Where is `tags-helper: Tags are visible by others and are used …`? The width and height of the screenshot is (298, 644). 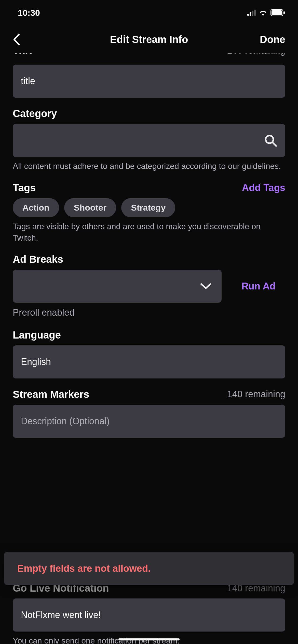 tags-helper: Tags are visible by others and are used … is located at coordinates (149, 232).